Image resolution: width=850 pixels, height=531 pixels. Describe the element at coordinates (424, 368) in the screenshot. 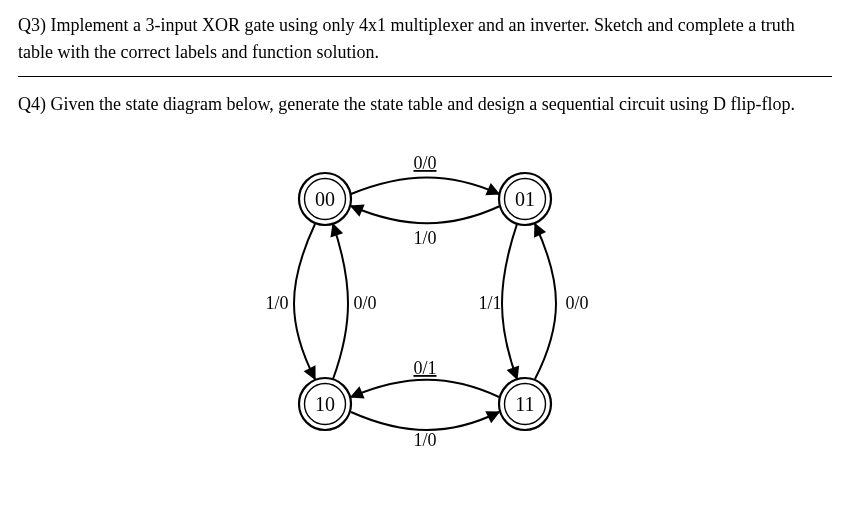

I see `edge-11-10-label: 0/1` at that location.